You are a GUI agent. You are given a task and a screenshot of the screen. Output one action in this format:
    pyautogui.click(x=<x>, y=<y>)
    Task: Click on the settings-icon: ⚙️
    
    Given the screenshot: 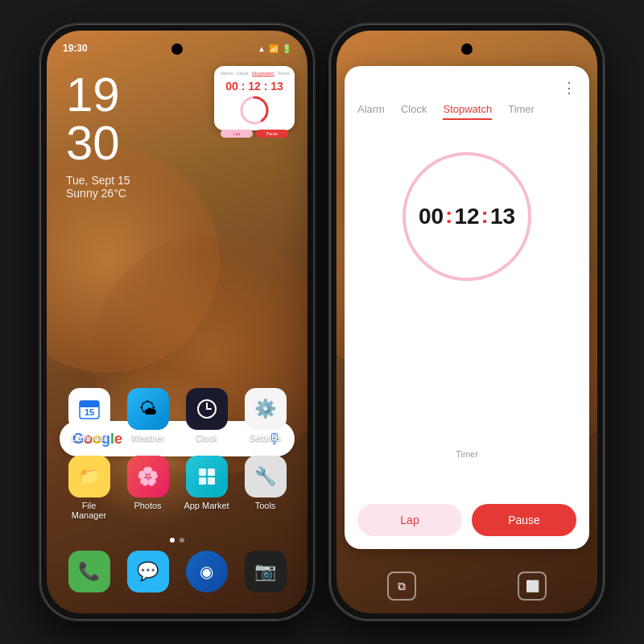 What is the action you would take?
    pyautogui.click(x=266, y=409)
    